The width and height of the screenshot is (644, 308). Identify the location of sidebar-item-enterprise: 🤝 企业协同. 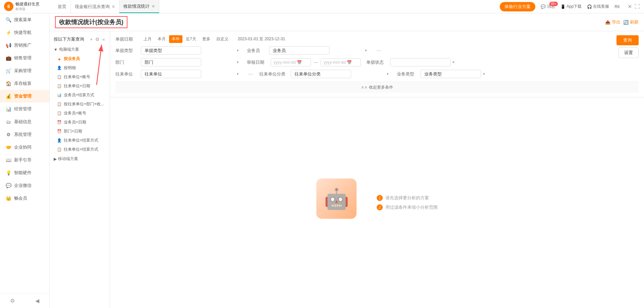
(25, 147).